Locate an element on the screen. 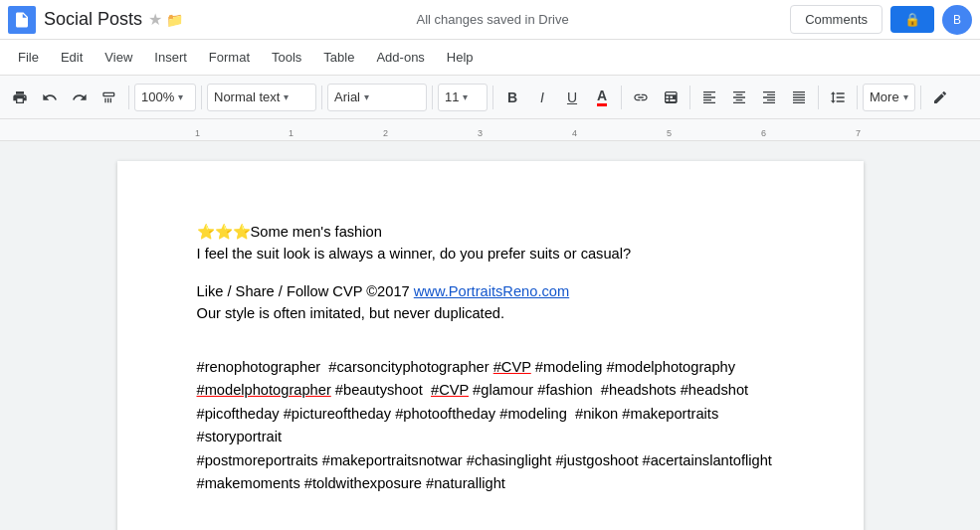  doc-line-5: Our style is often imitated, but never d… is located at coordinates (490, 313).